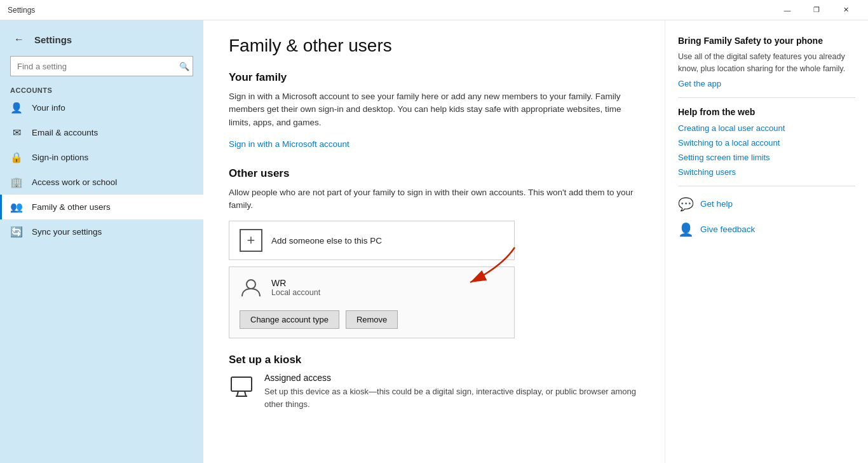 The image size is (868, 463). Describe the element at coordinates (686, 204) in the screenshot. I see `help-icon: 💬` at that location.